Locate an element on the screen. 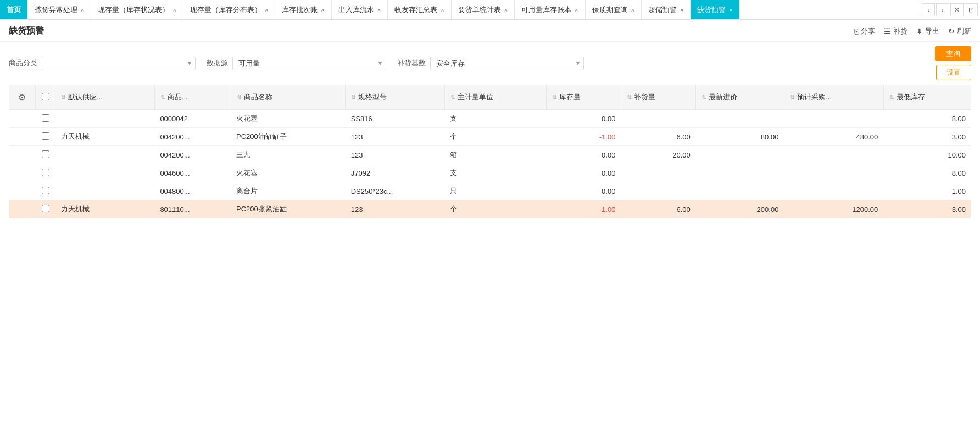 This screenshot has width=980, height=437. refresh-action: ↻ 刷新 is located at coordinates (960, 31).